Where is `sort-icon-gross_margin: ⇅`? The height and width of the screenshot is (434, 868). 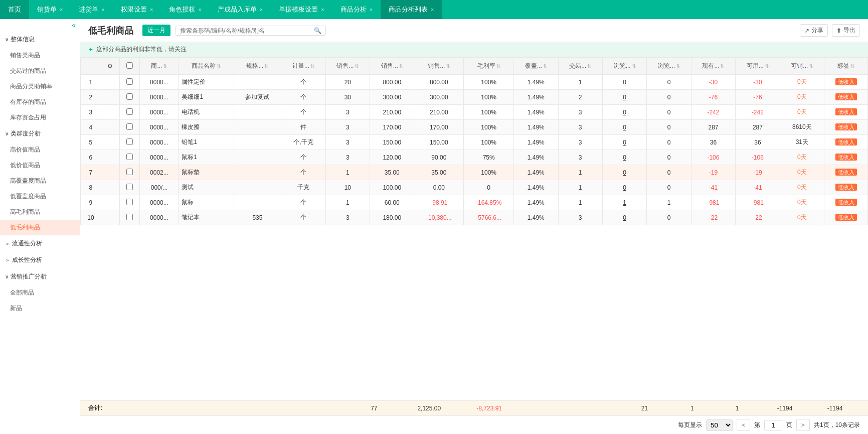
sort-icon-gross_margin: ⇅ is located at coordinates (498, 66).